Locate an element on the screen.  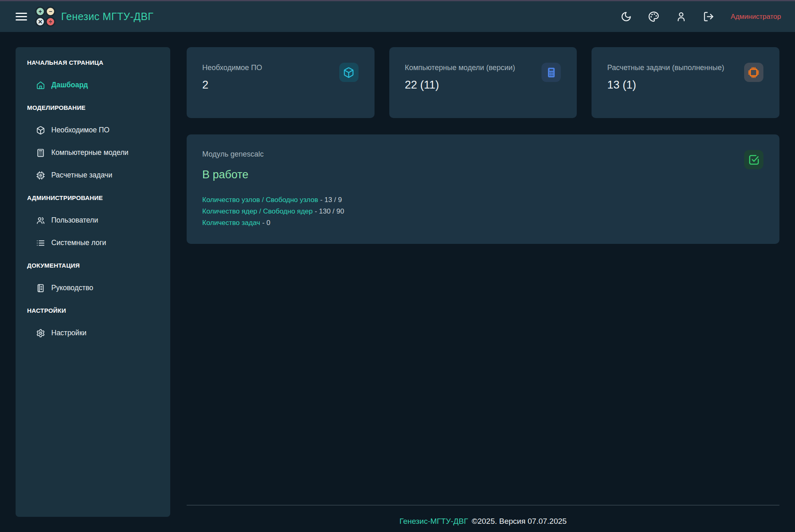
sidebar-item-label: Системные логи is located at coordinates (79, 243).